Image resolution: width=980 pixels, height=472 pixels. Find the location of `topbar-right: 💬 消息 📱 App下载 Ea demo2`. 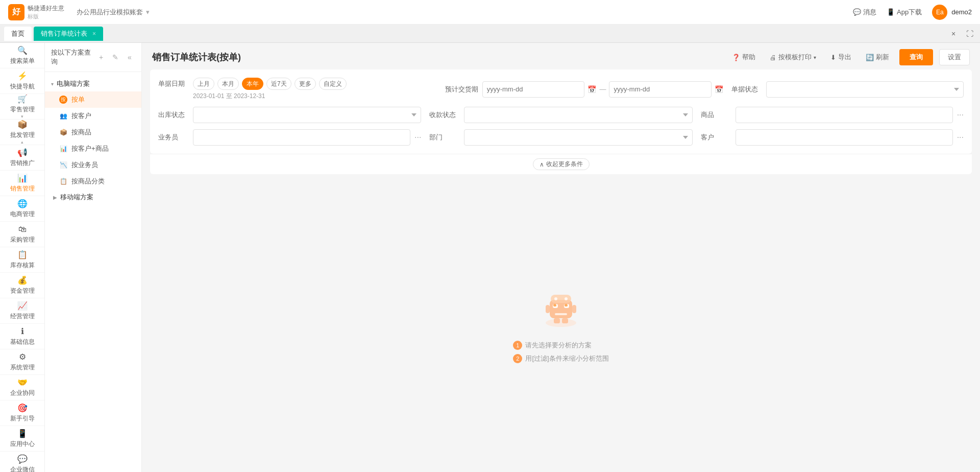

topbar-right: 💬 消息 📱 App下载 Ea demo2 is located at coordinates (913, 12).